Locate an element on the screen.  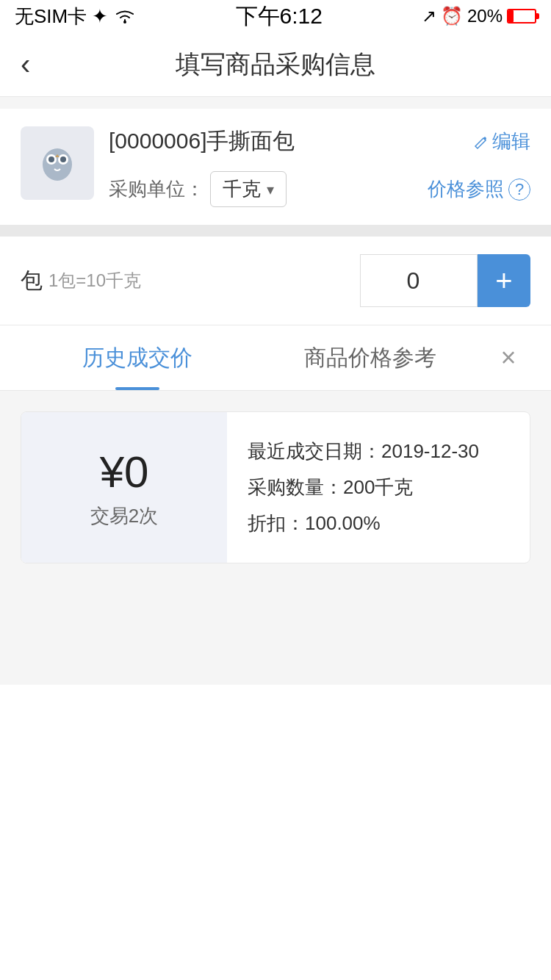
quantity-unit: 包 is located at coordinates (32, 281).